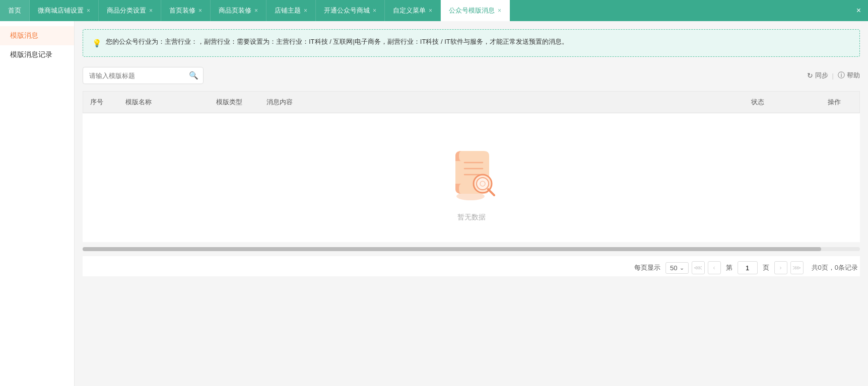 The height and width of the screenshot is (386, 868). What do you see at coordinates (413, 11) in the screenshot?
I see `tab-custom-menu: 自定义菜单×` at bounding box center [413, 11].